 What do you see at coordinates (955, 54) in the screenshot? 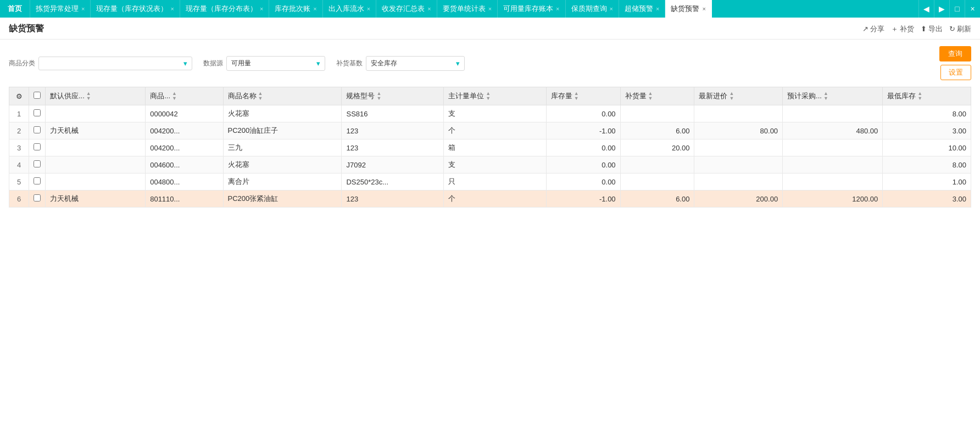
I see `query-button: 查询` at bounding box center [955, 54].